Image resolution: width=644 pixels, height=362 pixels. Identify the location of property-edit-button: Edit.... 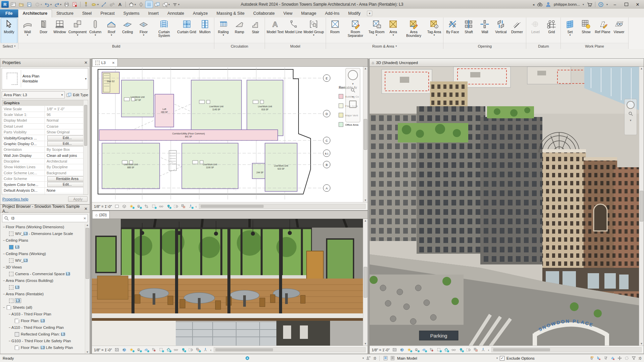
(67, 138).